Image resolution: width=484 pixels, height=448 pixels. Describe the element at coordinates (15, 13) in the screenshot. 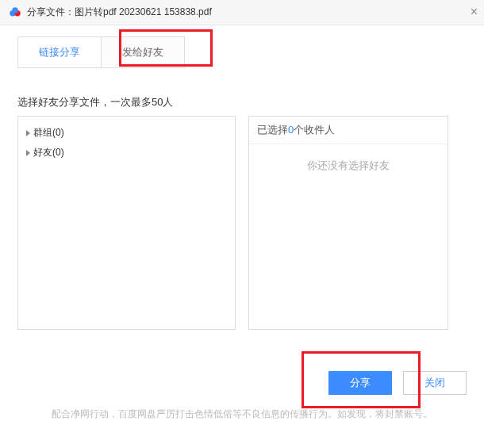

I see `baidu-netdisk-logo-icon` at that location.